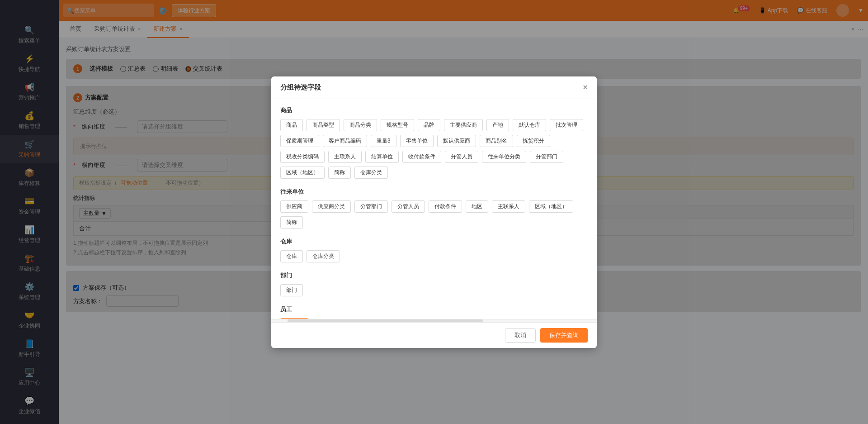  Describe the element at coordinates (564, 335) in the screenshot. I see `confirm-button: 保存并查询` at that location.